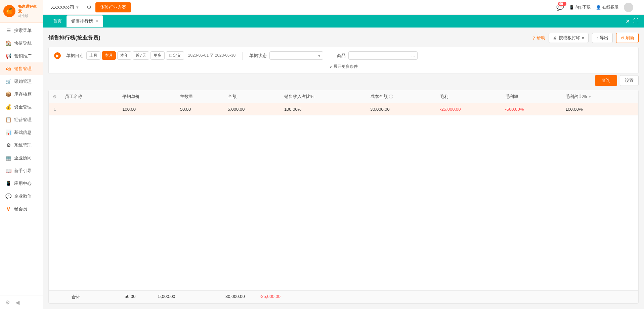  Describe the element at coordinates (23, 171) in the screenshot. I see `sidebar-item-label: 新手引导` at that location.